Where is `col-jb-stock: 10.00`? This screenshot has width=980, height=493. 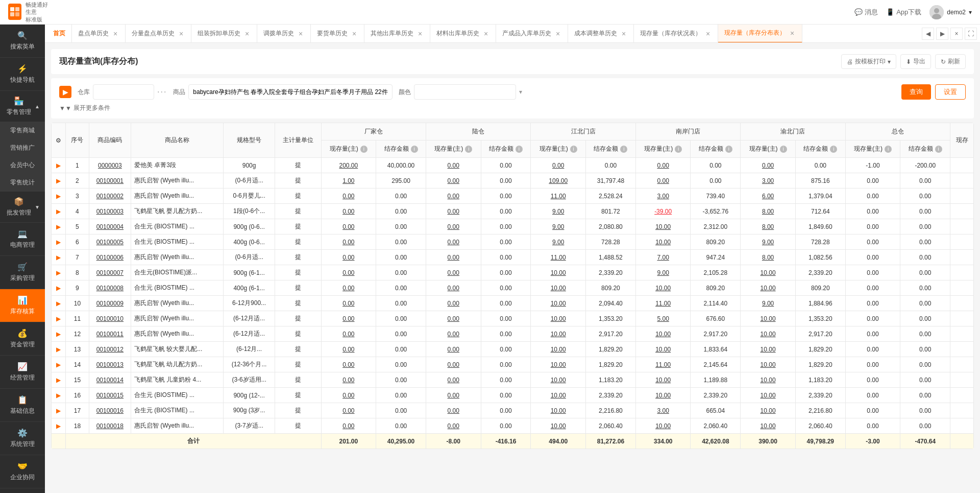
col-jb-stock: 10.00 is located at coordinates (558, 426).